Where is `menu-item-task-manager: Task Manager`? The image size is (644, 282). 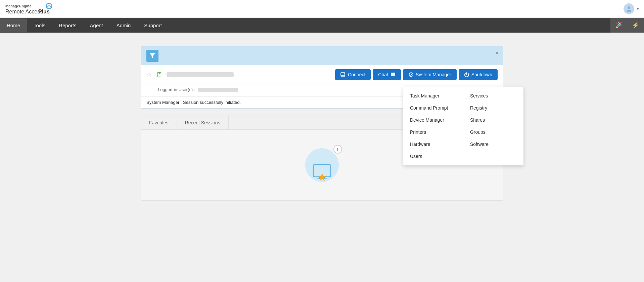
menu-item-task-manager: Task Manager is located at coordinates (433, 96).